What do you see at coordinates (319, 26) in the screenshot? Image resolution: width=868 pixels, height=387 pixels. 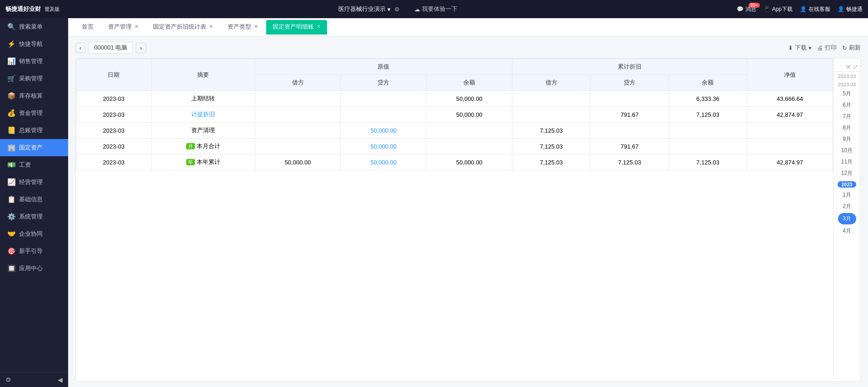 I see `tab-close-4: ✕` at bounding box center [319, 26].